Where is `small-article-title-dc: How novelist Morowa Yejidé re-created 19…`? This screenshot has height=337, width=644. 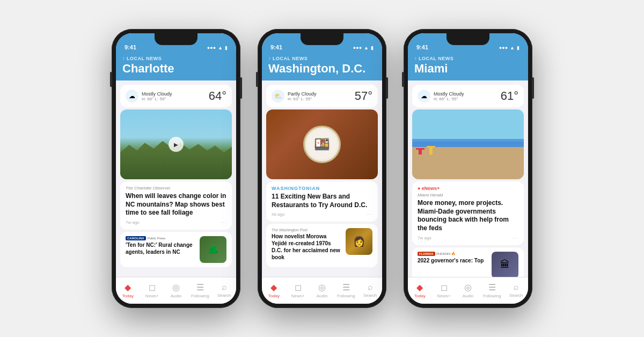
small-article-title-dc: How novelist Morowa Yejidé re-created 19… is located at coordinates (306, 247).